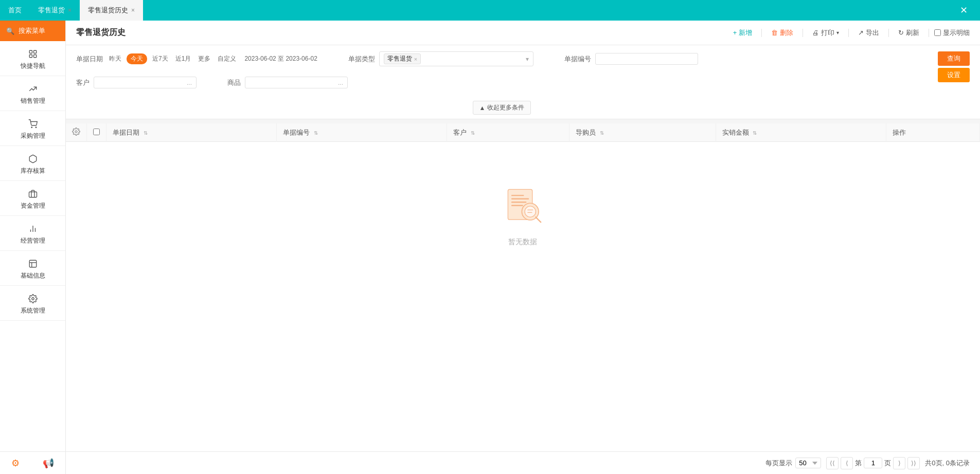 Image resolution: width=980 pixels, height=474 pixels. Describe the element at coordinates (133, 10) in the screenshot. I see `tab-retail-return-history-close: ×` at that location.